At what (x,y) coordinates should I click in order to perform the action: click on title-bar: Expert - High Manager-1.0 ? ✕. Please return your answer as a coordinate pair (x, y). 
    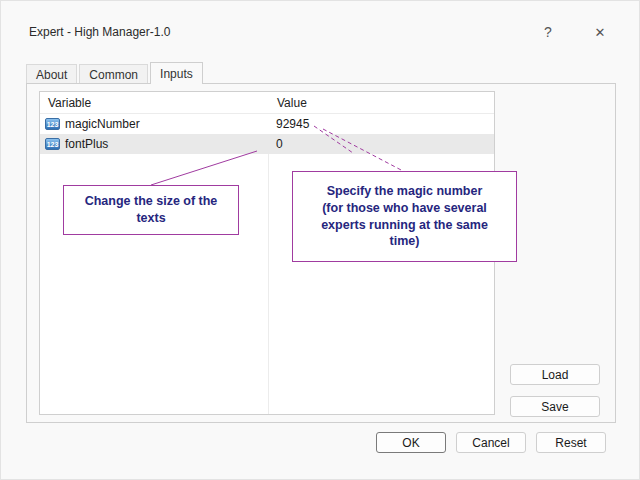
    Looking at the image, I should click on (320, 26).